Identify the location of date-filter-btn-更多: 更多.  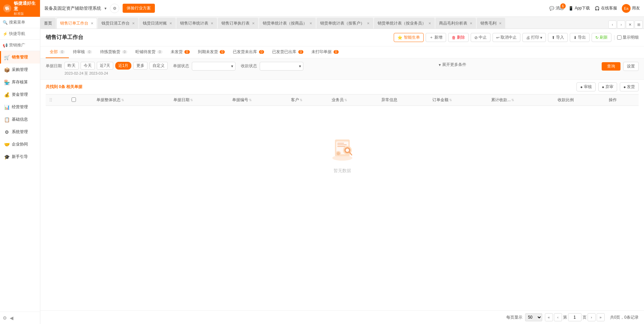
(140, 66).